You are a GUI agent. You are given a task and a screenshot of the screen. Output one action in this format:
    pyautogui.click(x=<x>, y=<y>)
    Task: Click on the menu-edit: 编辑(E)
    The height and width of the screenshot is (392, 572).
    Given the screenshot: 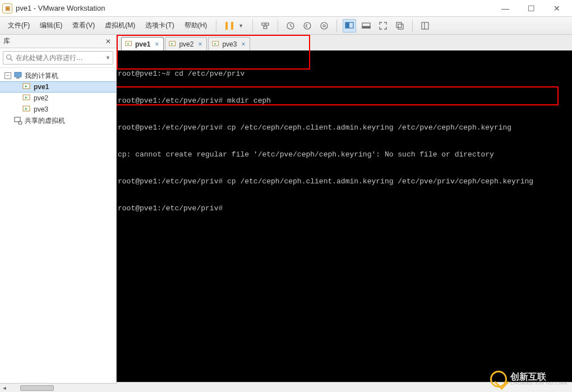 What is the action you would take?
    pyautogui.click(x=51, y=26)
    